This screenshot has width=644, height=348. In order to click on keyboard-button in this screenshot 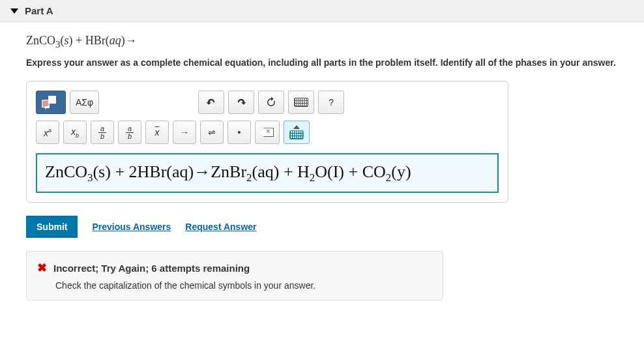, I will do `click(301, 102)`.